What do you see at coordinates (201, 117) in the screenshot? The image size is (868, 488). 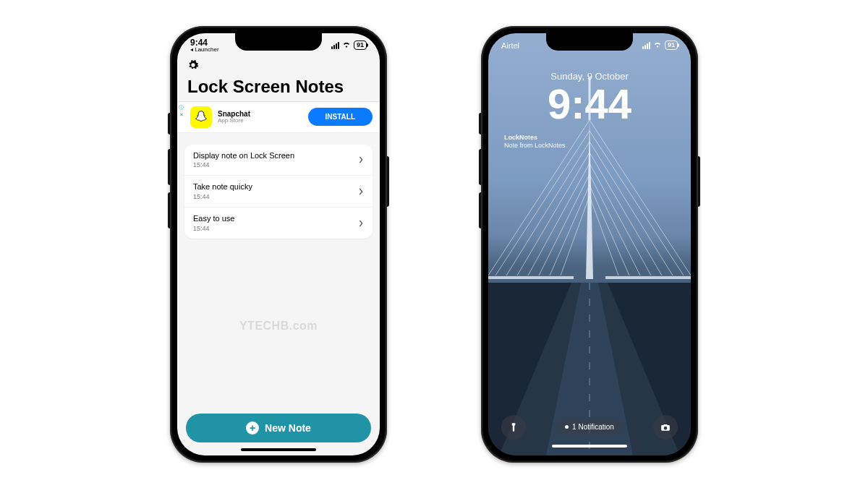 I see `snapchat-icon` at bounding box center [201, 117].